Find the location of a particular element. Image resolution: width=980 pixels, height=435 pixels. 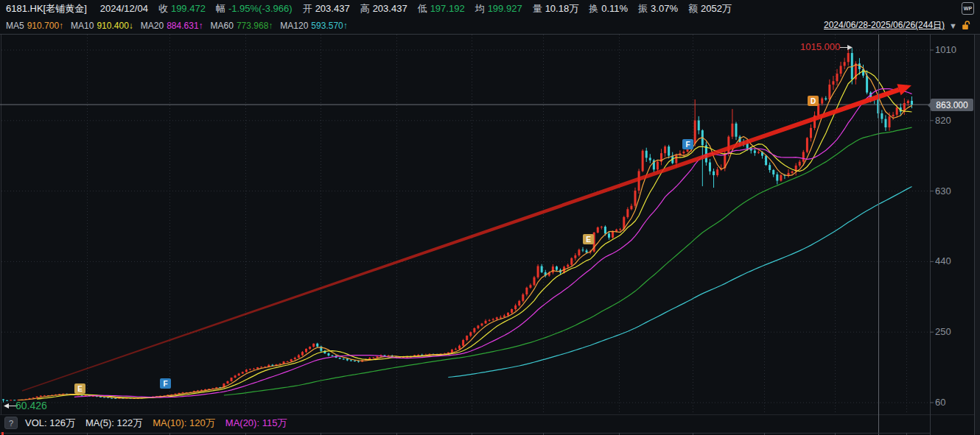

ma10-label: MA10 is located at coordinates (83, 26).